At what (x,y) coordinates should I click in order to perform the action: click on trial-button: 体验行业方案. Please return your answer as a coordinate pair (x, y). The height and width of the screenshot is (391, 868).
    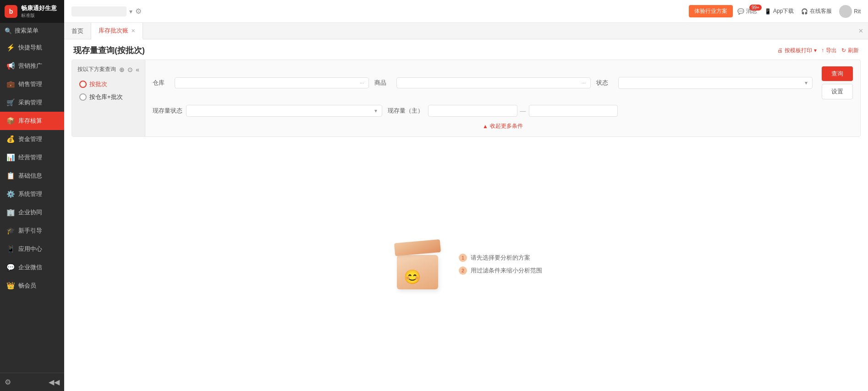
    Looking at the image, I should click on (711, 11).